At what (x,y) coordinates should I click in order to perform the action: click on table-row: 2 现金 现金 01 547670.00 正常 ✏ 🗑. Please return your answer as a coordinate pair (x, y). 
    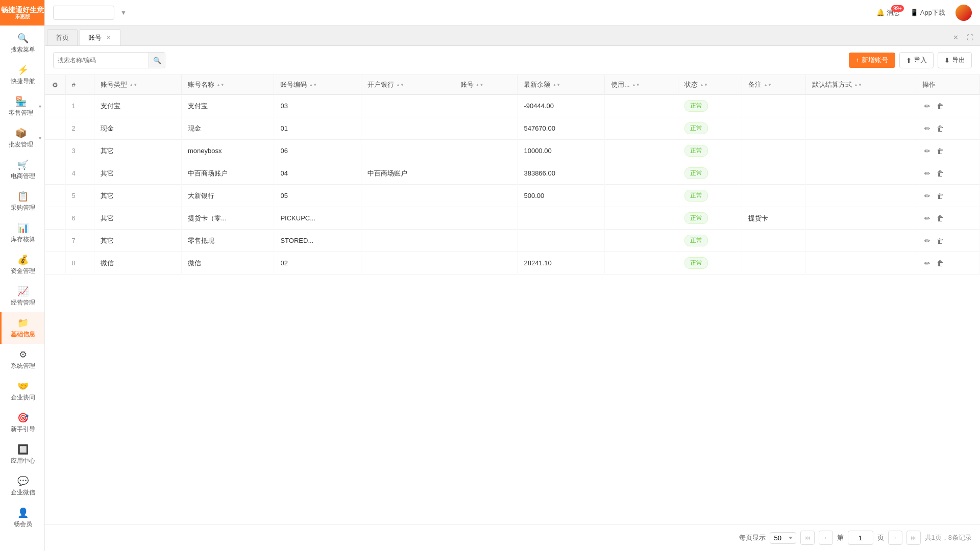
    Looking at the image, I should click on (512, 129).